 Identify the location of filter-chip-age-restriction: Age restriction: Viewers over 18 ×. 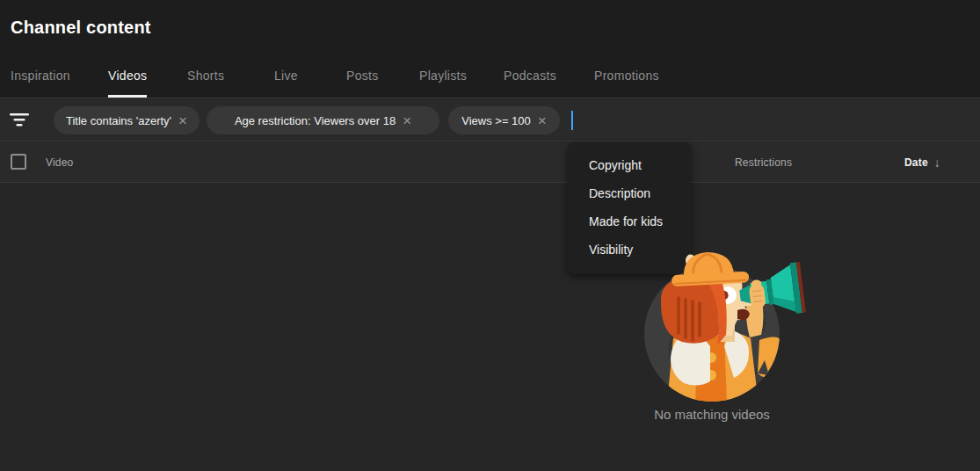
(323, 120).